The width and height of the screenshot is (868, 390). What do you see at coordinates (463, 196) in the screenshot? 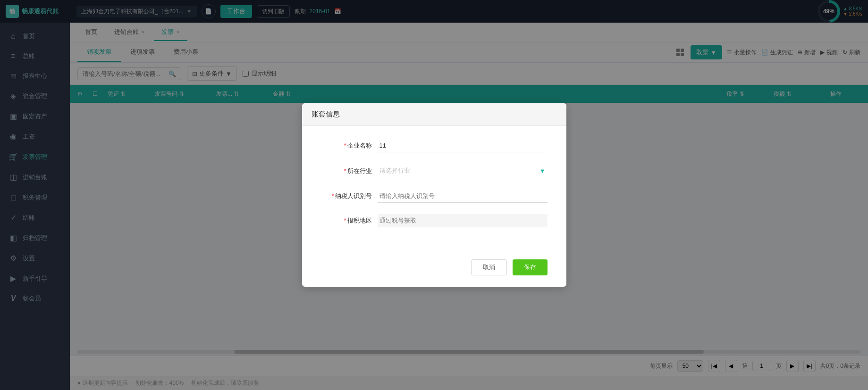
I see `tax-id-input` at bounding box center [463, 196].